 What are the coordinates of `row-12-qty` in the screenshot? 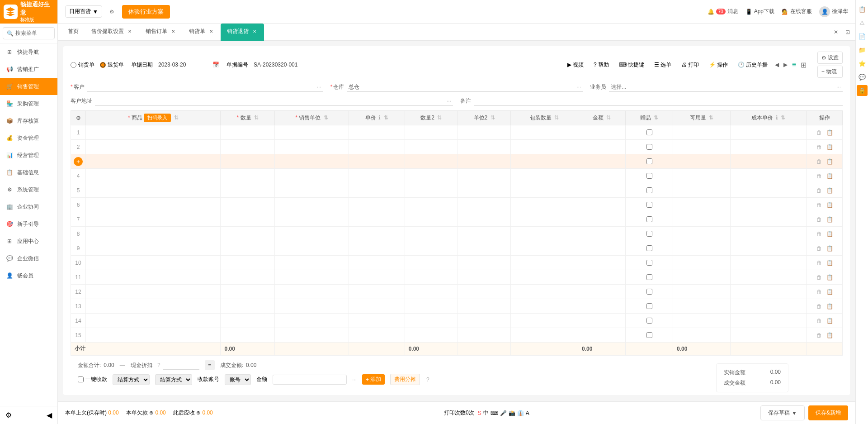 It's located at (248, 292).